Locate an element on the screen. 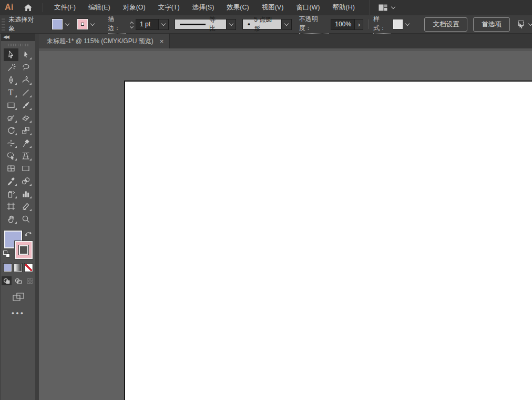 This screenshot has height=400, width=532. curvature-icon is located at coordinates (26, 80).